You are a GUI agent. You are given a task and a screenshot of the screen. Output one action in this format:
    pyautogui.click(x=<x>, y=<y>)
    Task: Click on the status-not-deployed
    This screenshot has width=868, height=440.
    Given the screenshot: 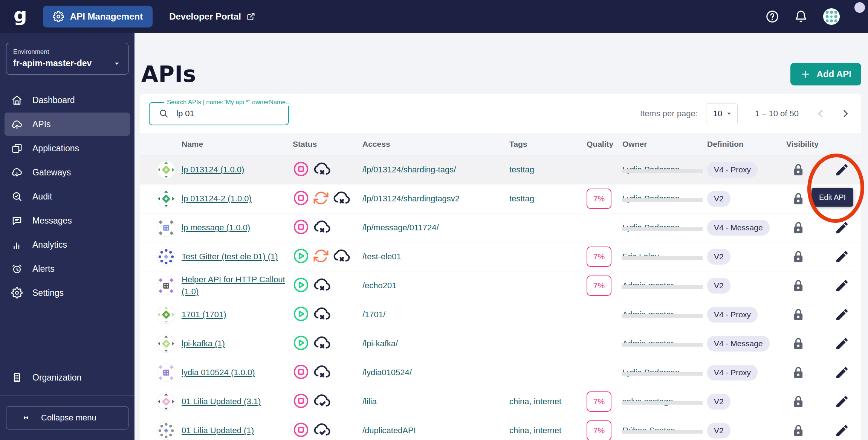 What is the action you would take?
    pyautogui.click(x=342, y=199)
    